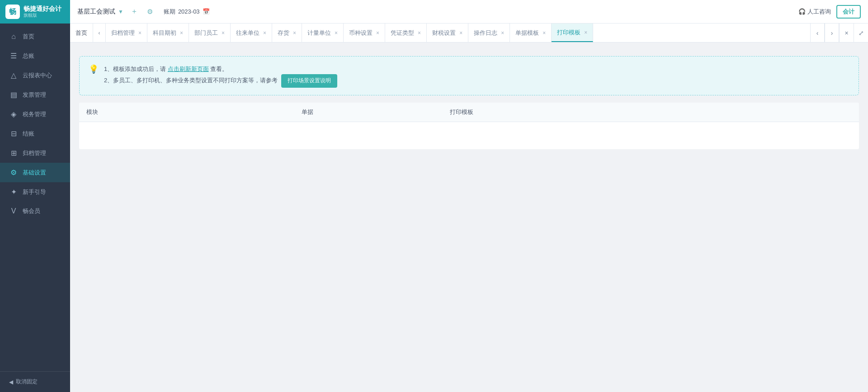 The image size is (868, 392). Describe the element at coordinates (817, 33) in the screenshot. I see `tab-scroll-left: ‹` at that location.